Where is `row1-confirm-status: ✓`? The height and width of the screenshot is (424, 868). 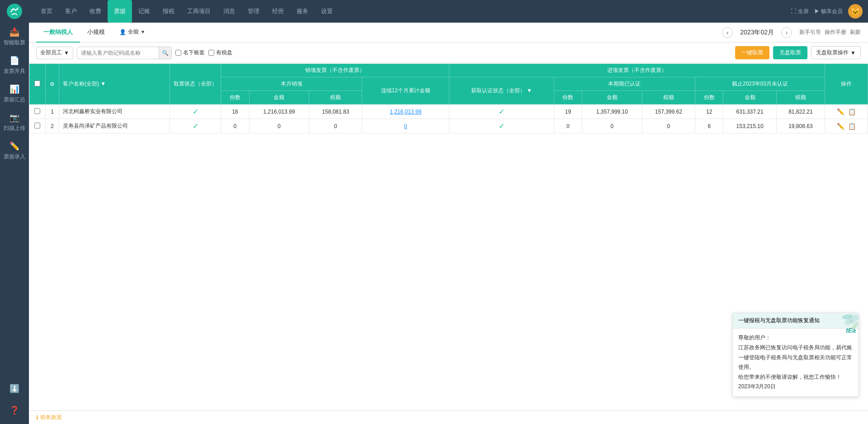
row1-confirm-status: ✓ is located at coordinates (501, 112).